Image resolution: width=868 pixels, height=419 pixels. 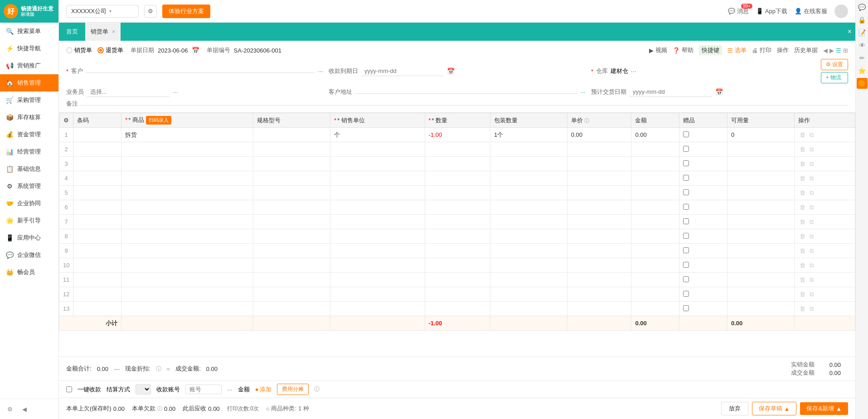 I want to click on sidebar-item-member: 👑 畅会员, so click(x=29, y=272).